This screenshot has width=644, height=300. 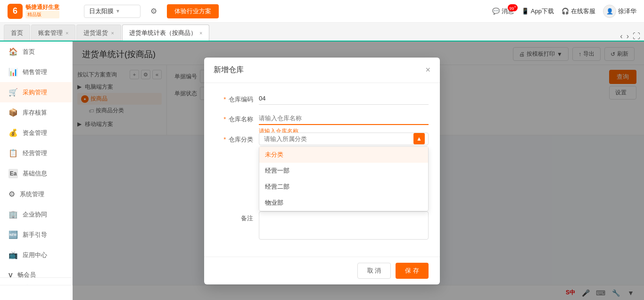 I want to click on logo-badge: 精品版, so click(x=42, y=15).